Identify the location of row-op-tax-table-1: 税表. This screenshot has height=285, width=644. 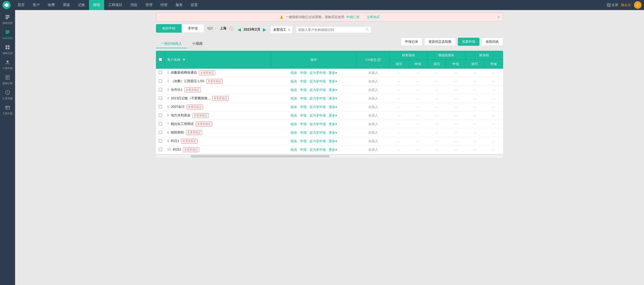
(294, 81).